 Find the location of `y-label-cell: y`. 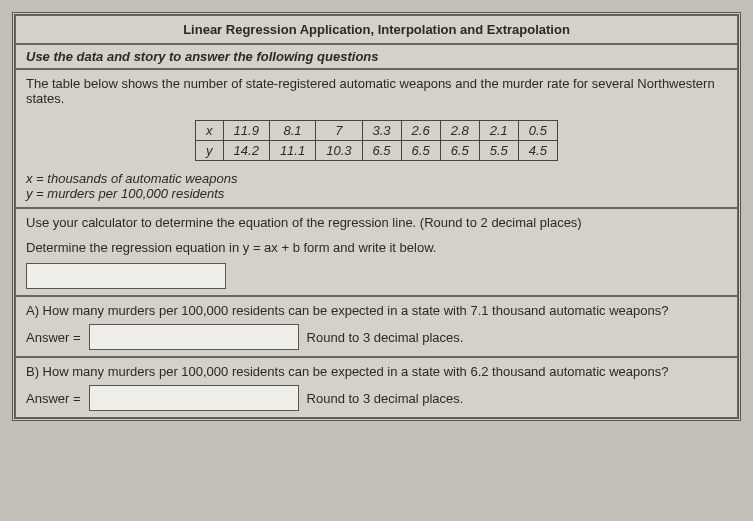

y-label-cell: y is located at coordinates (210, 151).